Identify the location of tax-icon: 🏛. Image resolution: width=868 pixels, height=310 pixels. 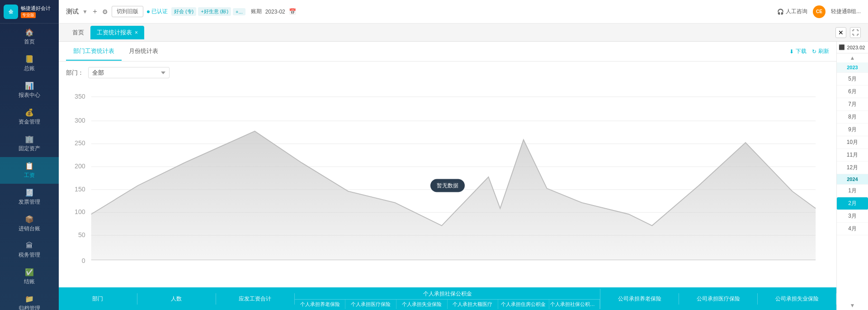
(29, 246).